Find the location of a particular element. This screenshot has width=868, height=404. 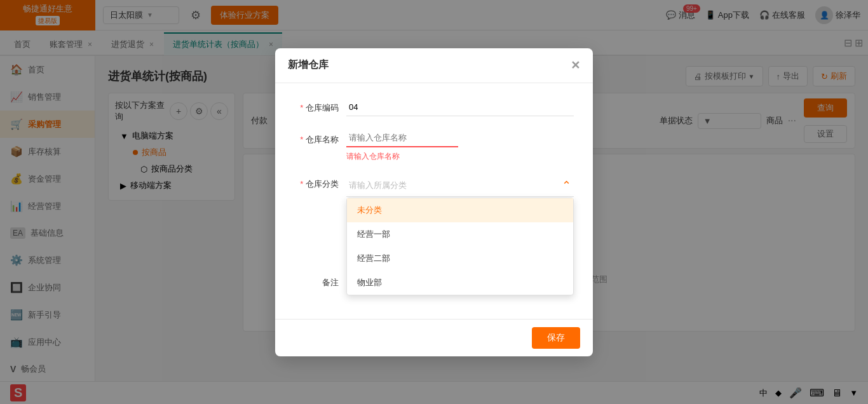

dropdown-item-dept3: 物业部 is located at coordinates (460, 283).